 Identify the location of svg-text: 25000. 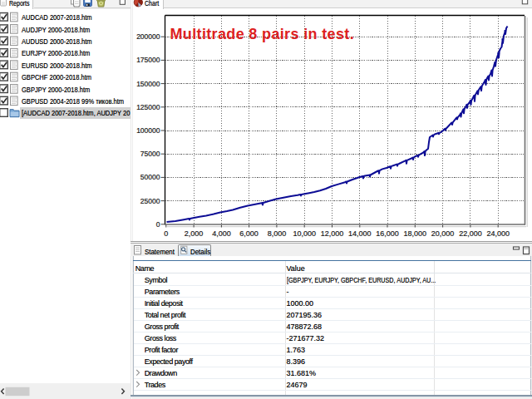
(150, 201).